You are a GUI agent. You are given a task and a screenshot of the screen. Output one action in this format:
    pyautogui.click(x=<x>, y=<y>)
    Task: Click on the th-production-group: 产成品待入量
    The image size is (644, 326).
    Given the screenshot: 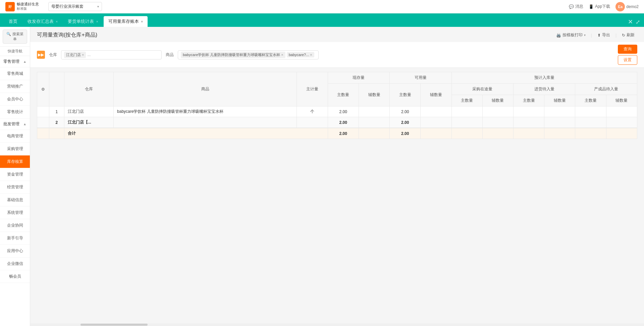 What is the action you would take?
    pyautogui.click(x=606, y=89)
    